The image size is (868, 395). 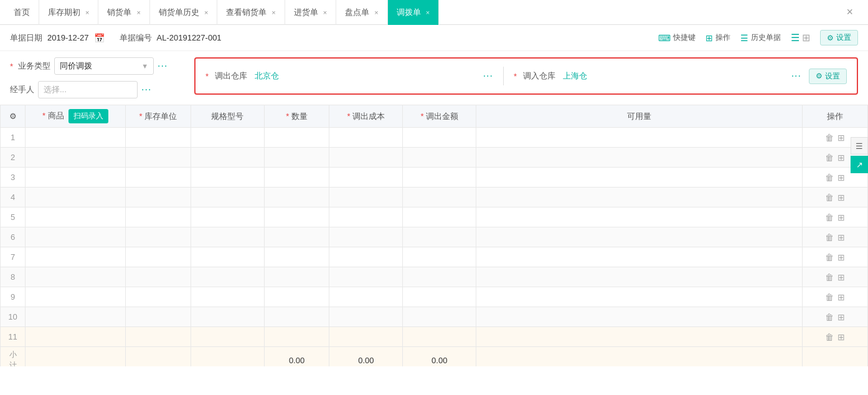 I want to click on delete-icon-5: 🗑, so click(x=829, y=217).